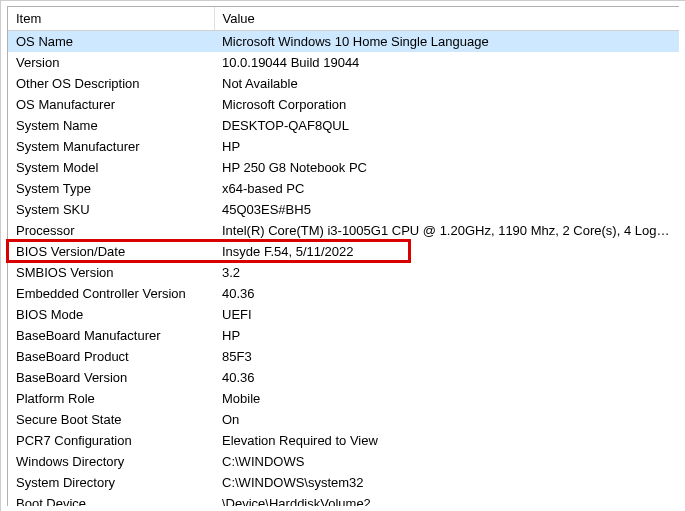 This screenshot has width=685, height=511. Describe the element at coordinates (111, 314) in the screenshot. I see `cell-item: BIOS Mode` at that location.